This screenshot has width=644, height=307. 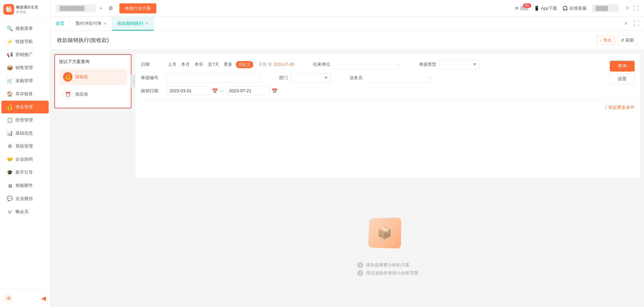 What do you see at coordinates (601, 40) in the screenshot?
I see `export-icon: ↑` at bounding box center [601, 40].